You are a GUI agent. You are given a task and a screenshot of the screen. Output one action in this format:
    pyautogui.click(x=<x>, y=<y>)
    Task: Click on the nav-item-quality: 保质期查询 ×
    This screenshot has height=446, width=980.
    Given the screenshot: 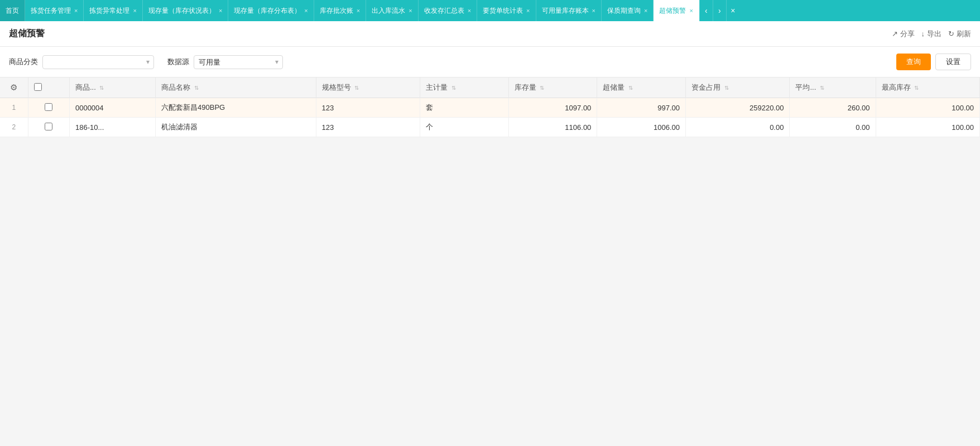 What is the action you would take?
    pyautogui.click(x=627, y=11)
    